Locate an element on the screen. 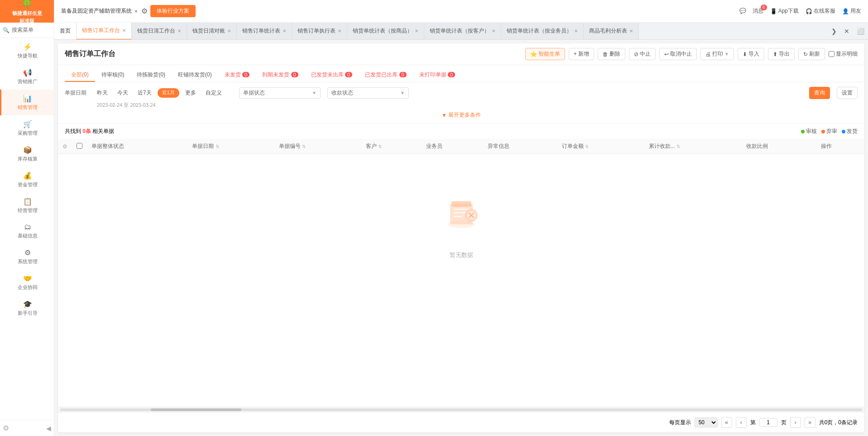  delete-btn: 🗑 删除 is located at coordinates (611, 54).